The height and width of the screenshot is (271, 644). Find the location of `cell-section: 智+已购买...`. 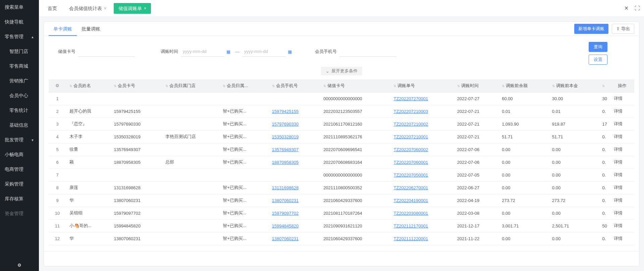

cell-section: 智+已购买... is located at coordinates (244, 213).